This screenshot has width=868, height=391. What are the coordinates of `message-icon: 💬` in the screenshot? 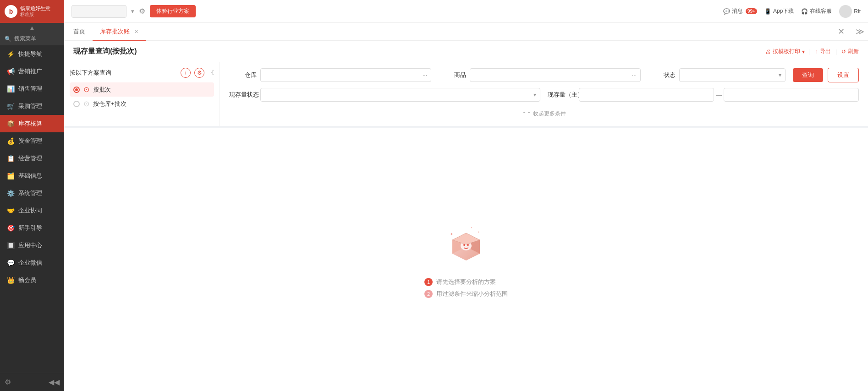 It's located at (727, 11).